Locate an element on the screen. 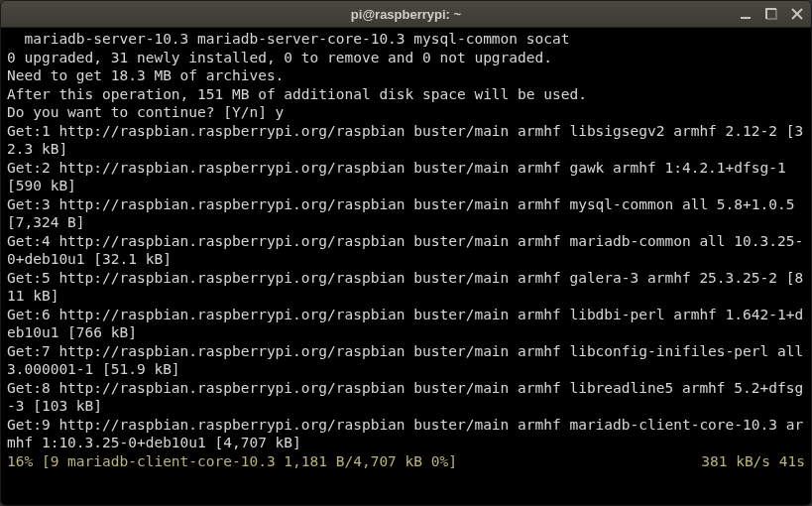  output-line: Get:4 http://raspbian.raspberrypi.org/ra… is located at coordinates (406, 250).